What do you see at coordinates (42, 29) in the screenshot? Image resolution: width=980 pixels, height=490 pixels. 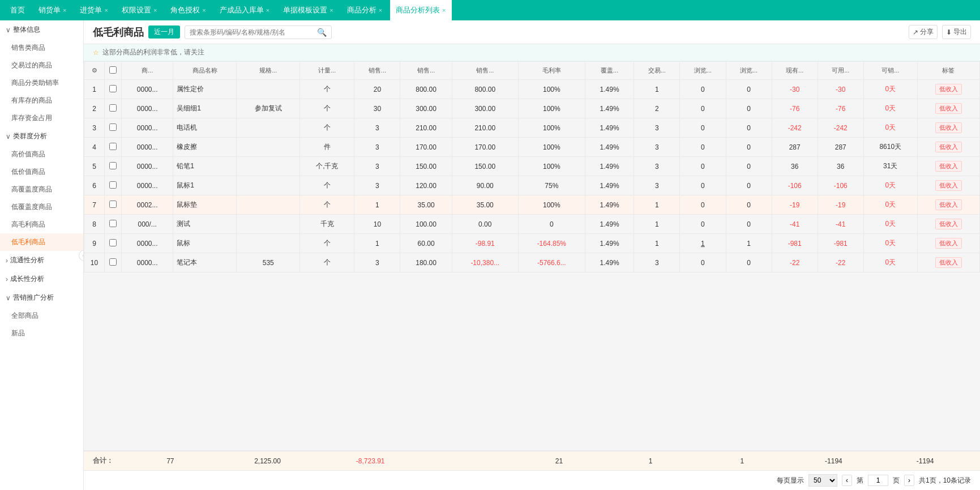 I see `sidebar-group-general-info: ∨ 整体信息` at bounding box center [42, 29].